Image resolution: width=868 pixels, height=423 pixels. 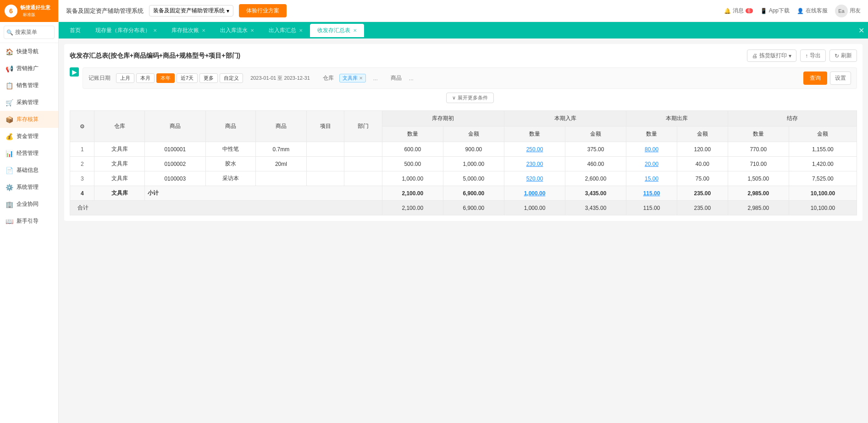 I want to click on sidebar: 6 畅捷通好生意 标准版 🔍 搜索菜单 🏠 快捷导航 📢 营销推广 📋 销售管理…, so click(x=29, y=212).